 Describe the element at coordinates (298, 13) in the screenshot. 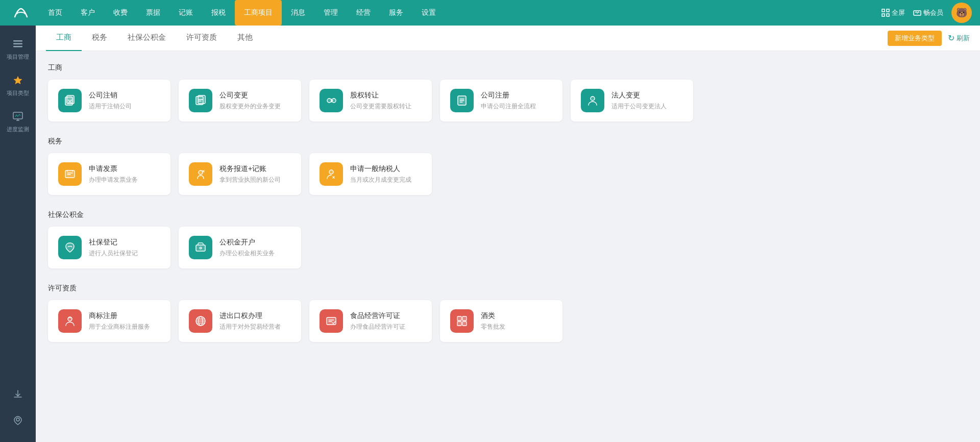

I see `nav-message: 消息` at that location.